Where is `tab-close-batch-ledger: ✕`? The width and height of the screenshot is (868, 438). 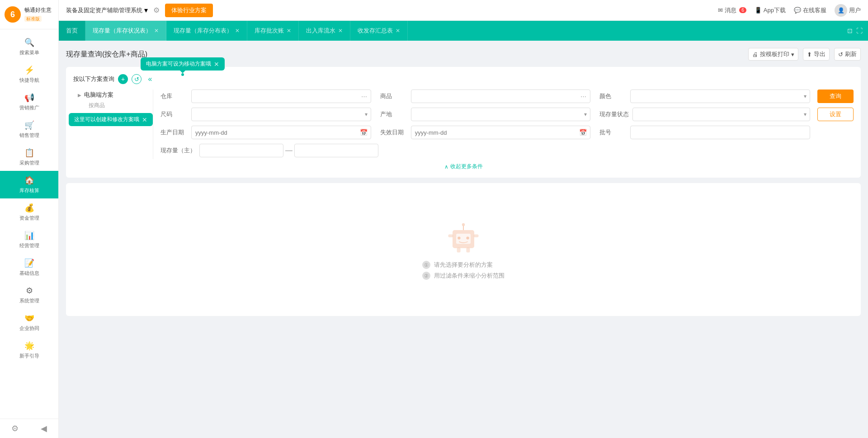 tab-close-batch-ledger: ✕ is located at coordinates (289, 31).